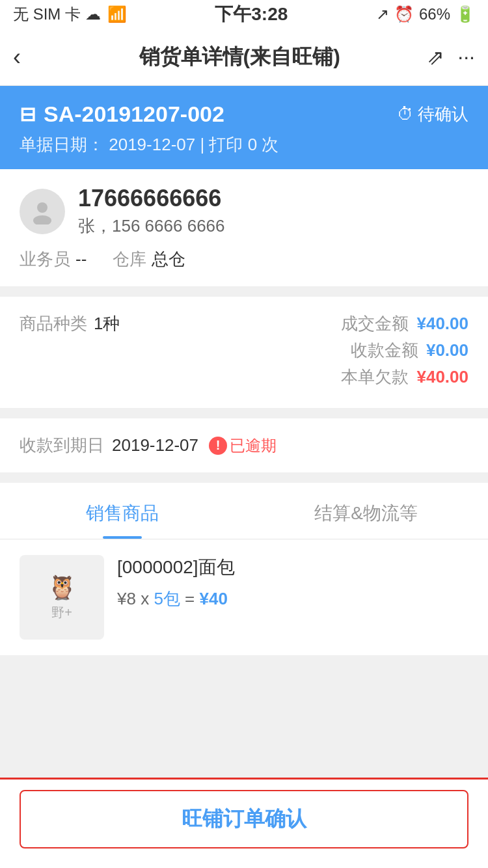 This screenshot has height=868, width=488. Describe the element at coordinates (383, 14) in the screenshot. I see `location-icon: ↗` at that location.